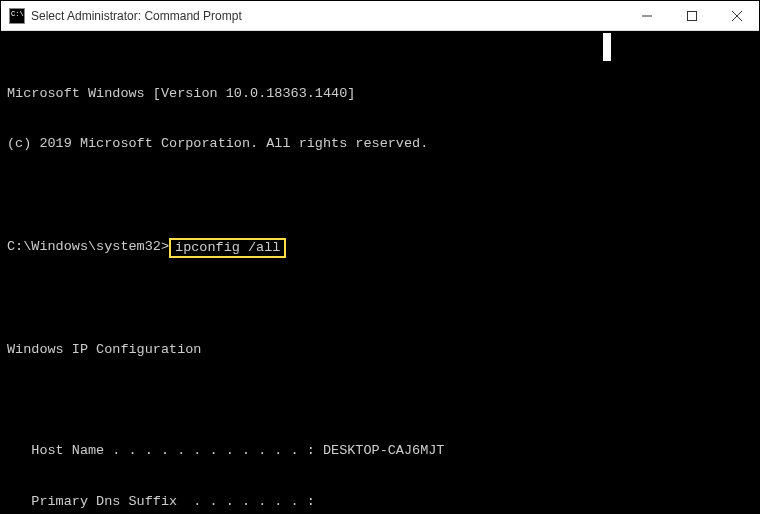 Image resolution: width=760 pixels, height=514 pixels. What do you see at coordinates (646, 16) in the screenshot?
I see `minimize-button` at bounding box center [646, 16].